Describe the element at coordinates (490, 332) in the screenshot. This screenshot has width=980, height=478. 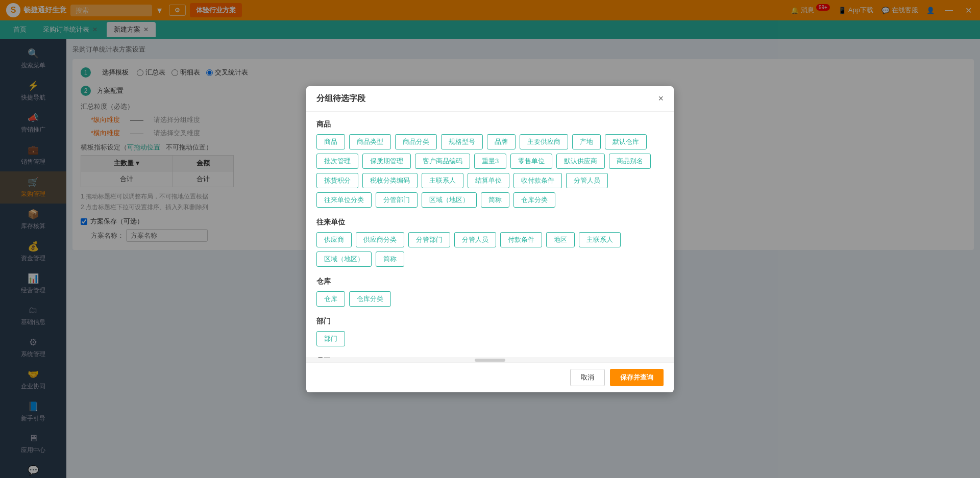
I see `field-section-dept: 部门 部门` at that location.